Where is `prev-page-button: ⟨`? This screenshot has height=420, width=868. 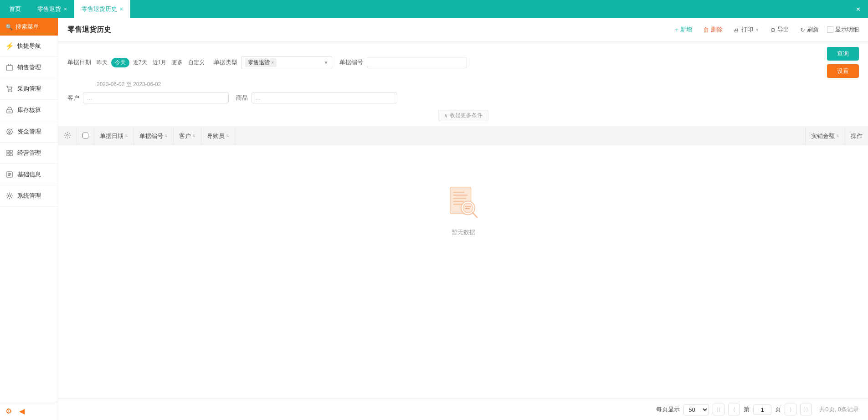
prev-page-button: ⟨ is located at coordinates (734, 410).